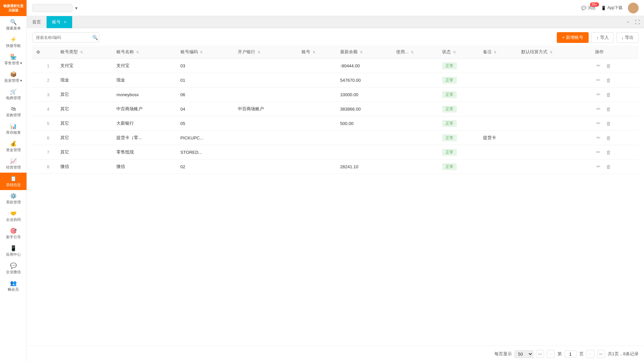 The image size is (644, 362). Describe the element at coordinates (13, 77) in the screenshot. I see `sidebar-item-批发管理: 📦 批发管理 ▾` at that location.